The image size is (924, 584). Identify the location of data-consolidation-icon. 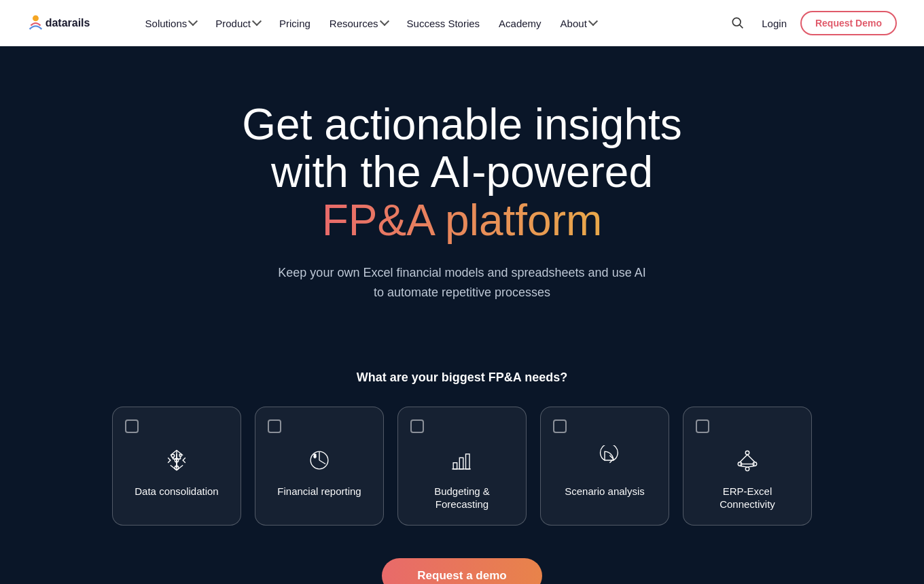
(177, 460).